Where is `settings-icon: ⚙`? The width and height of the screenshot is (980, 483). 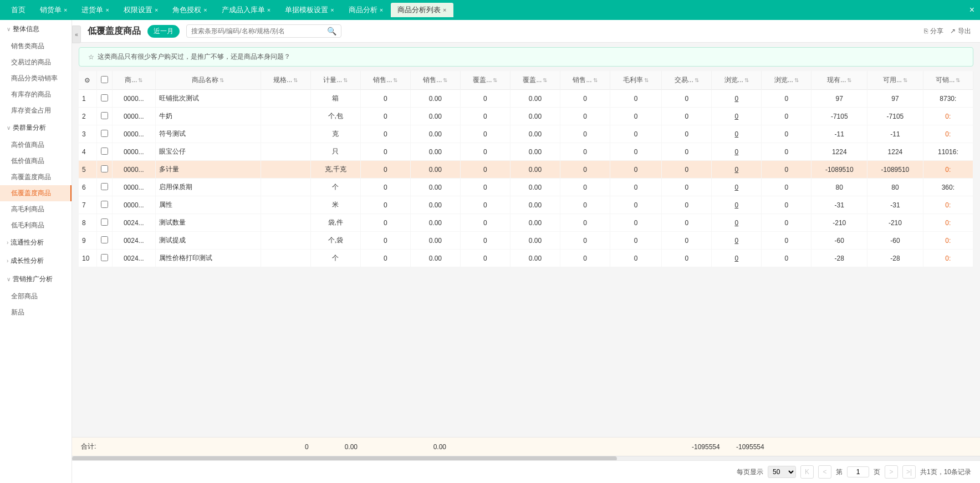
settings-icon: ⚙ is located at coordinates (88, 80).